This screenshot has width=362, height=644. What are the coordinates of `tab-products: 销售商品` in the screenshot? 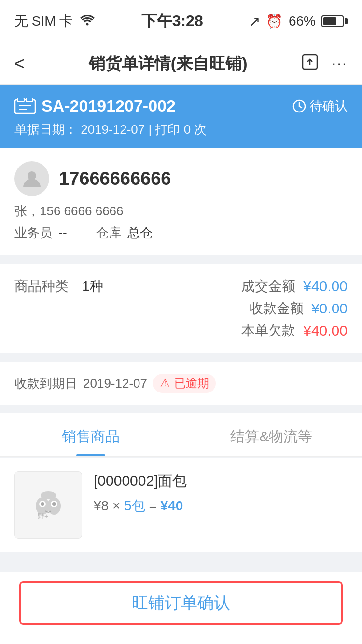 It's located at (91, 434).